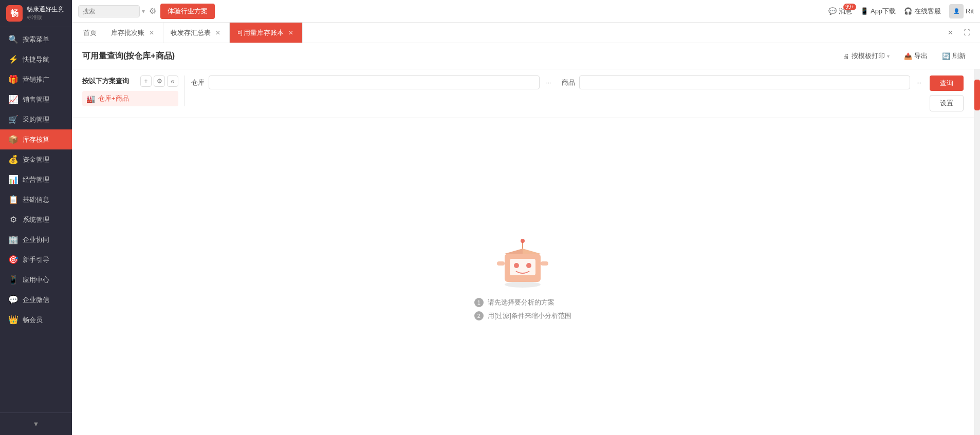  I want to click on sidebar-item-quick-nav: ⚡ 快捷导航, so click(36, 60).